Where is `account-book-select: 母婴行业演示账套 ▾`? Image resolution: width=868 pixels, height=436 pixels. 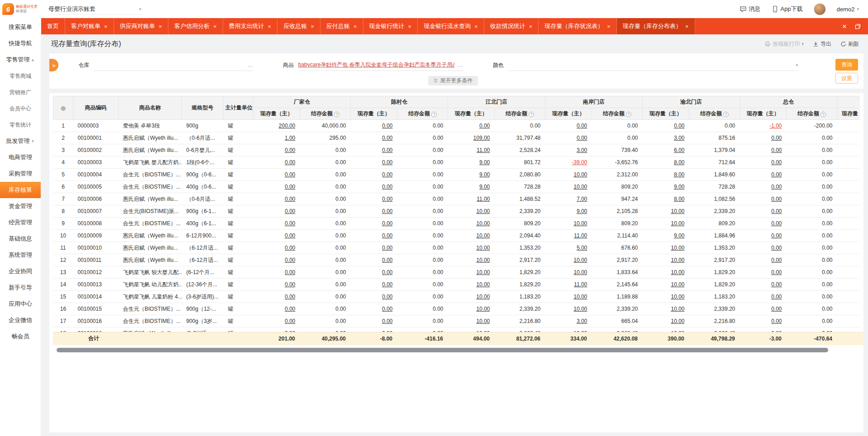
account-book-select: 母婴行业演示账套 ▾ is located at coordinates (95, 9).